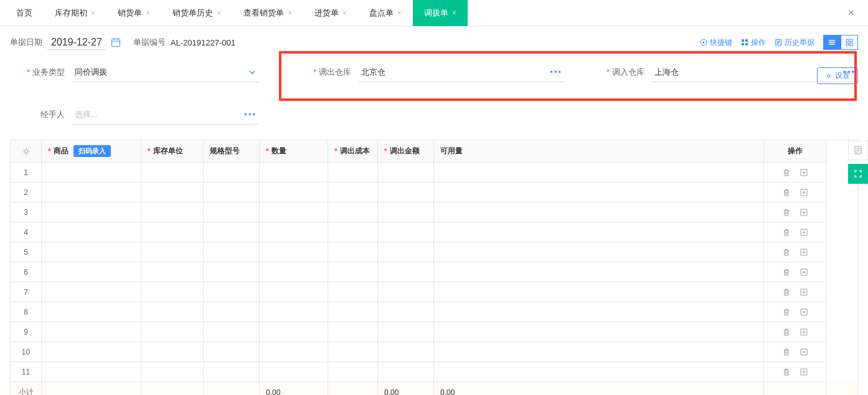 This screenshot has height=395, width=868. I want to click on more-icon: •••, so click(250, 115).